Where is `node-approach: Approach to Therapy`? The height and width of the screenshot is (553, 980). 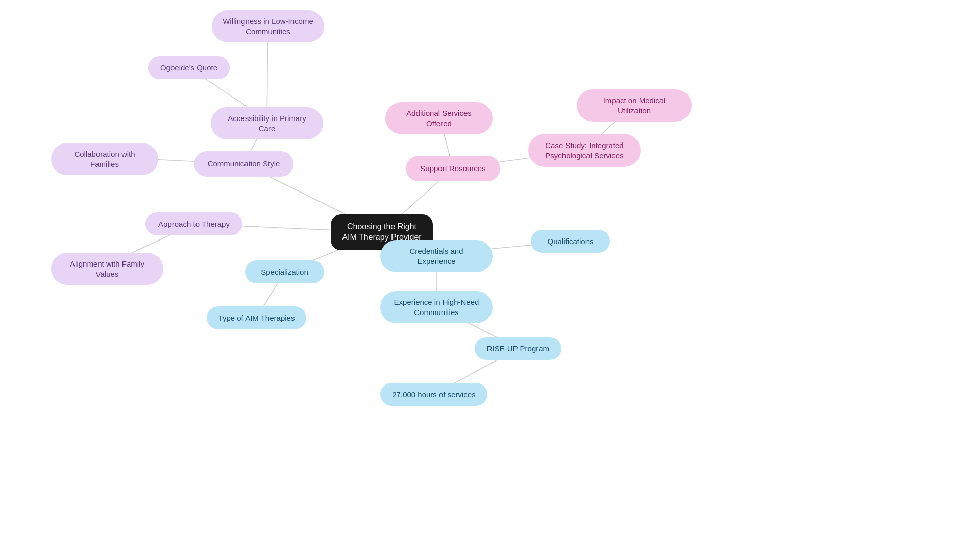
node-approach: Approach to Therapy is located at coordinates (194, 224).